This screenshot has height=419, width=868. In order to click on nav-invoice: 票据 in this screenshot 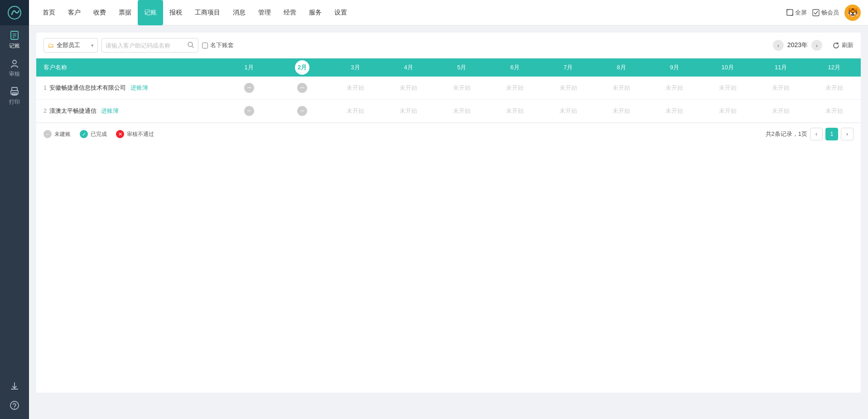, I will do `click(125, 13)`.